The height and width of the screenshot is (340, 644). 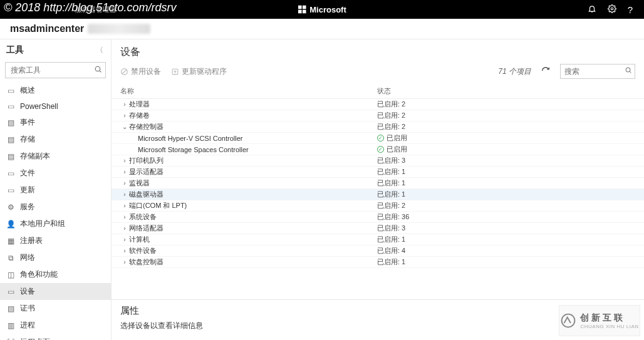 I want to click on sidebar-item: ⚙服务, so click(x=55, y=207).